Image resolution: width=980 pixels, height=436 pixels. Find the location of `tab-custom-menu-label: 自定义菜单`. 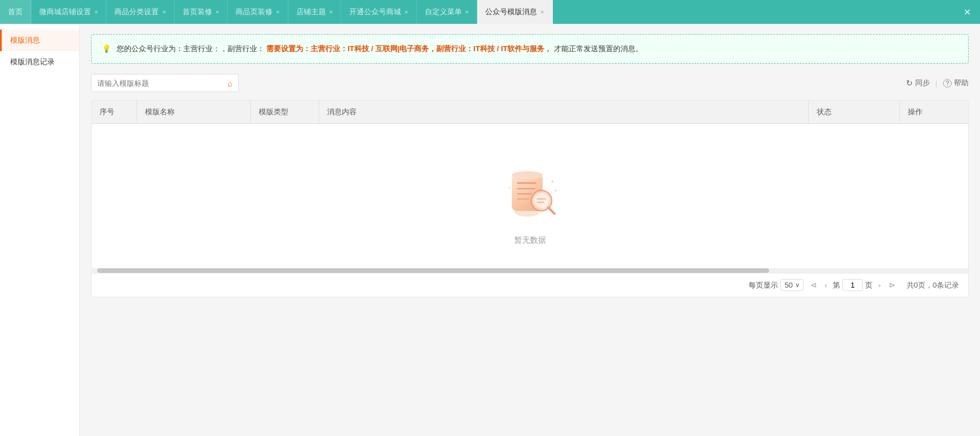

tab-custom-menu-label: 自定义菜单 is located at coordinates (444, 12).